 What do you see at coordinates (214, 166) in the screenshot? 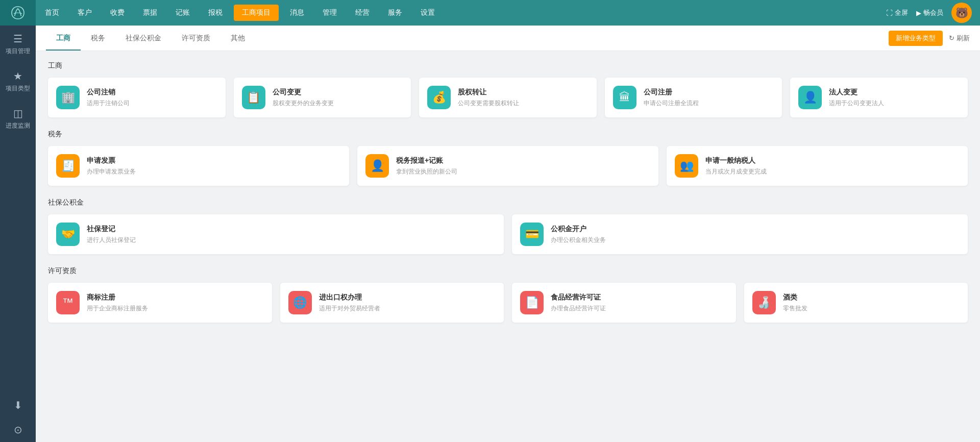
I see `card-info: 申请发票 办理申请发票业务` at bounding box center [214, 166].